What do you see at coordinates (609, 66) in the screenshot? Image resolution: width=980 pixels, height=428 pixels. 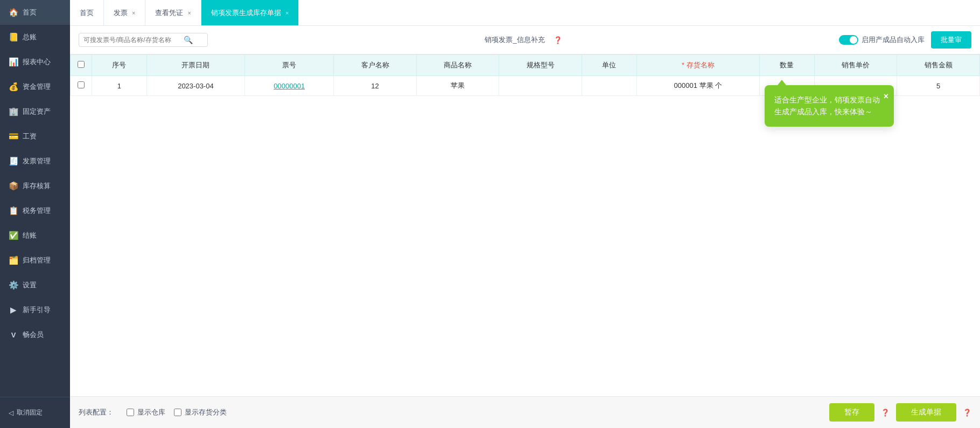 I see `table-header-unit: 单位` at bounding box center [609, 66].